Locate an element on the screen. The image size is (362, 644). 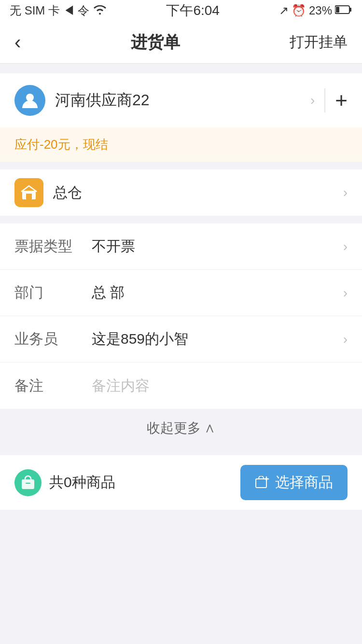
vertical-divider is located at coordinates (325, 100).